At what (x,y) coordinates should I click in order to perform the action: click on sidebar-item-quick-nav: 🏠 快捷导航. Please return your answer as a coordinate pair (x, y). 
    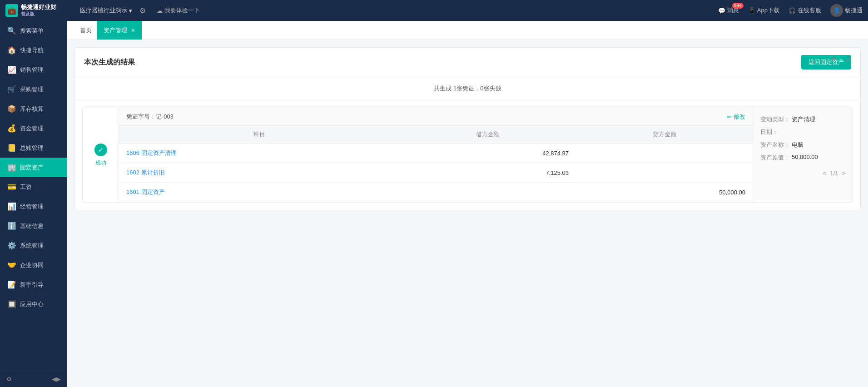
    Looking at the image, I should click on (34, 50).